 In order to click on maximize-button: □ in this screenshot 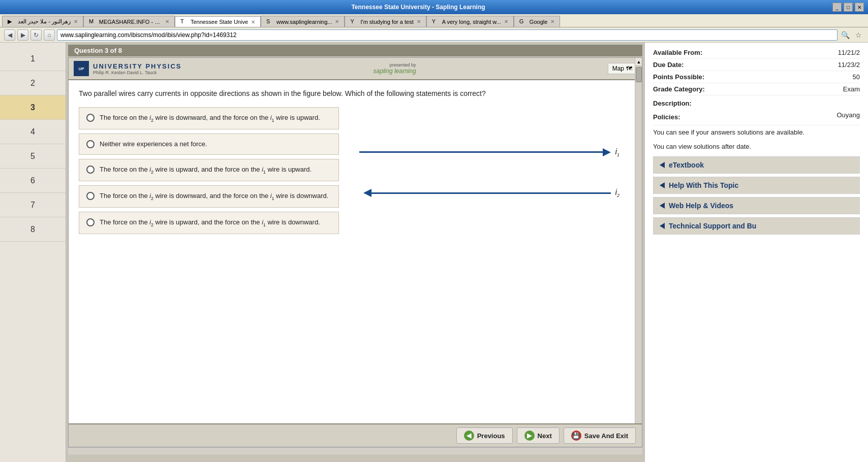, I will do `click(848, 7)`.